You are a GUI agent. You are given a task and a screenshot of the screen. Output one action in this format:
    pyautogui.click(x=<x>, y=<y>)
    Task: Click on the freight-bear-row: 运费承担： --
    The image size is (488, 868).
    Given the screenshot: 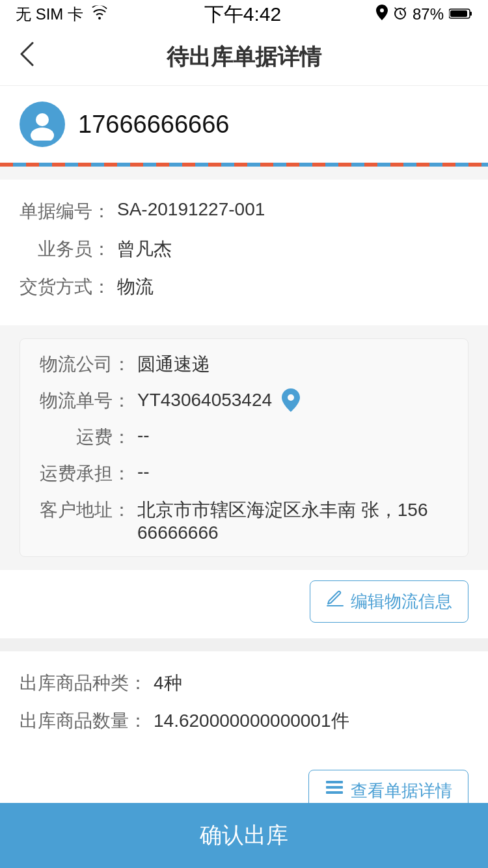 What is the action you would take?
    pyautogui.click(x=244, y=474)
    